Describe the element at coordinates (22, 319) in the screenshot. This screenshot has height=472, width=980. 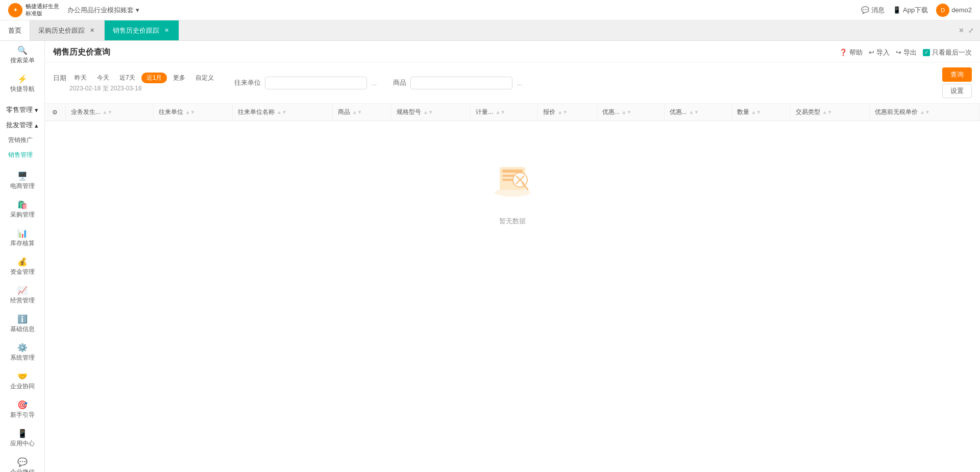
I see `basic-info-icon: ℹ️` at that location.